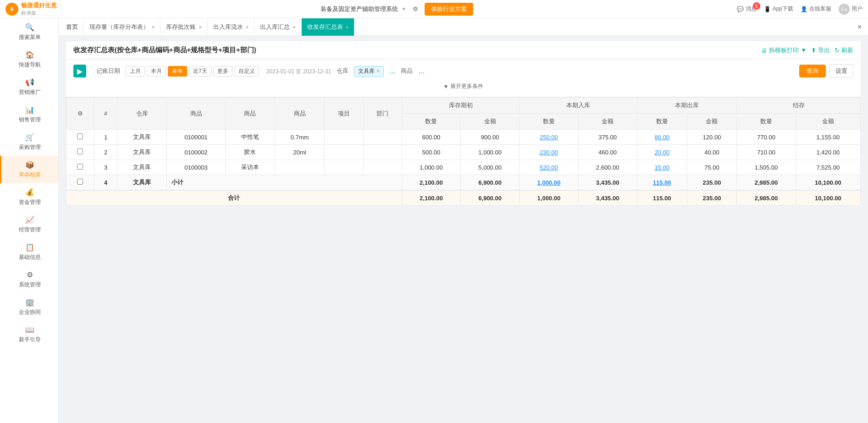  Describe the element at coordinates (359, 9) in the screenshot. I see `system-title: 装备及固定资产辅助管理系统` at that location.